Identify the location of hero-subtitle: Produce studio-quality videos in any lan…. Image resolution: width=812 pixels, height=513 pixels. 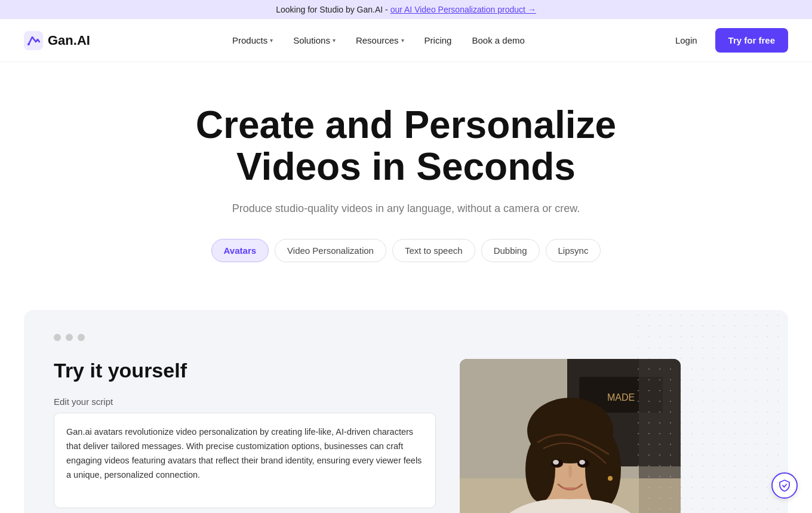
(406, 209).